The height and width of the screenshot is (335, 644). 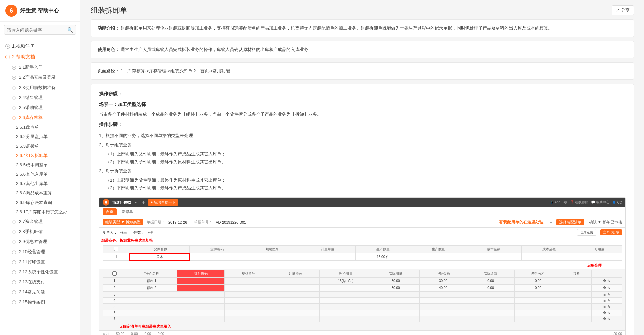 What do you see at coordinates (40, 185) in the screenshot?
I see `nav-children-2: + 2.1新手入门 + 2.2产品安装及登录 + 2.3使用前数据准备 + 2.…` at bounding box center [40, 185].